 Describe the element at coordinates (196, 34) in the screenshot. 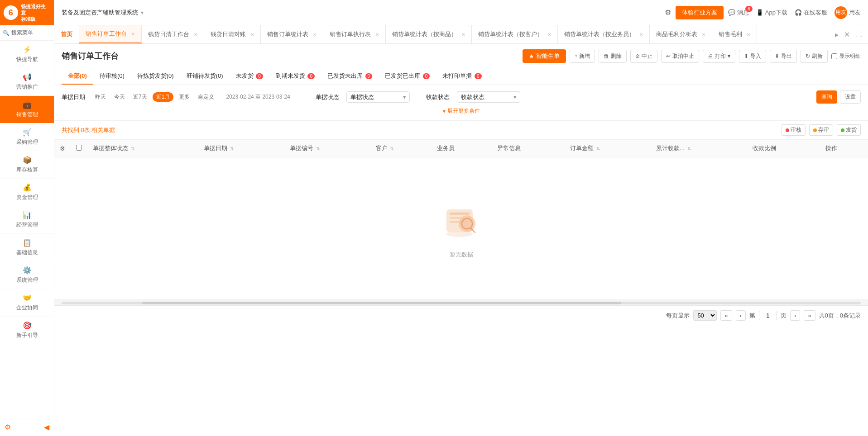

I see `tab-close-cash-daily: ✕` at that location.